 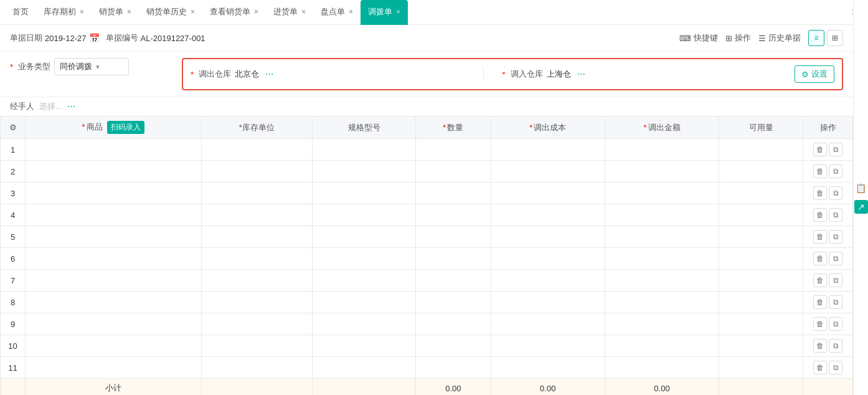 What do you see at coordinates (835, 38) in the screenshot?
I see `grid-view-button: ⊞` at bounding box center [835, 38].